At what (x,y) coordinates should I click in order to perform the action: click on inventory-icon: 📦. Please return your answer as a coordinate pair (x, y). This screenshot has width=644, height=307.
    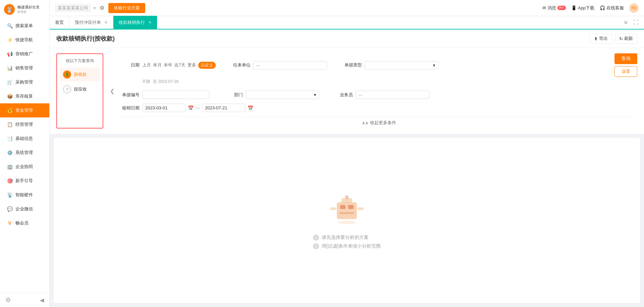
    Looking at the image, I should click on (10, 96).